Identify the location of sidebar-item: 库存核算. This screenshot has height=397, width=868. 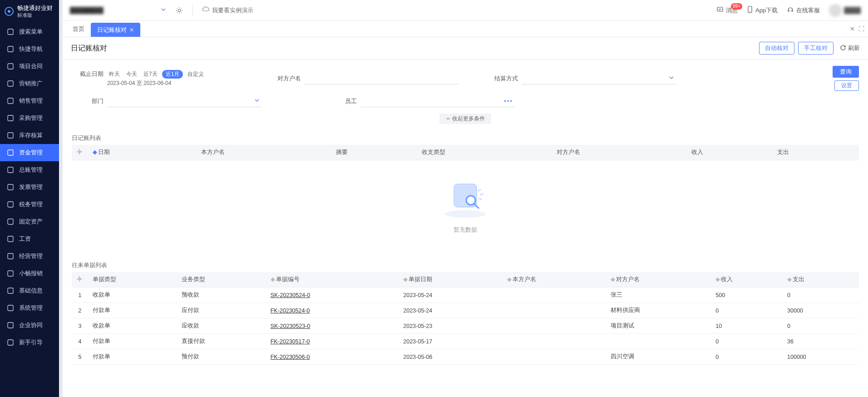
(30, 135).